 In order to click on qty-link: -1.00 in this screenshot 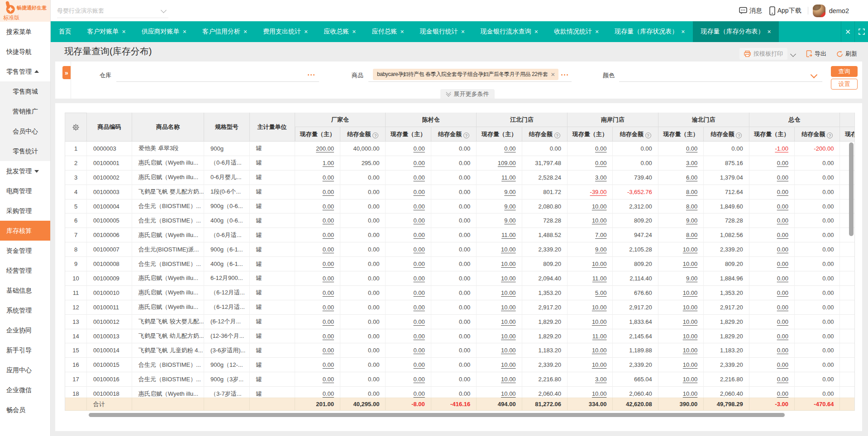, I will do `click(782, 148)`.